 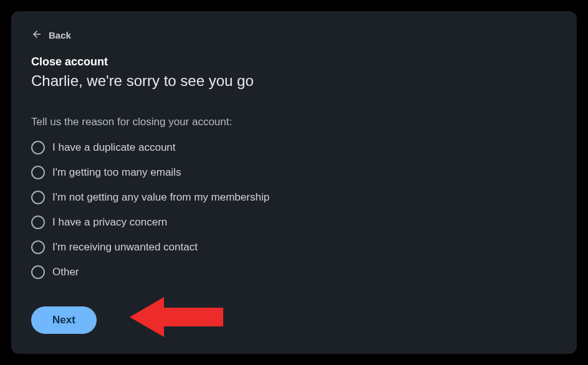 What do you see at coordinates (51, 35) in the screenshot?
I see `back-button: Back` at bounding box center [51, 35].